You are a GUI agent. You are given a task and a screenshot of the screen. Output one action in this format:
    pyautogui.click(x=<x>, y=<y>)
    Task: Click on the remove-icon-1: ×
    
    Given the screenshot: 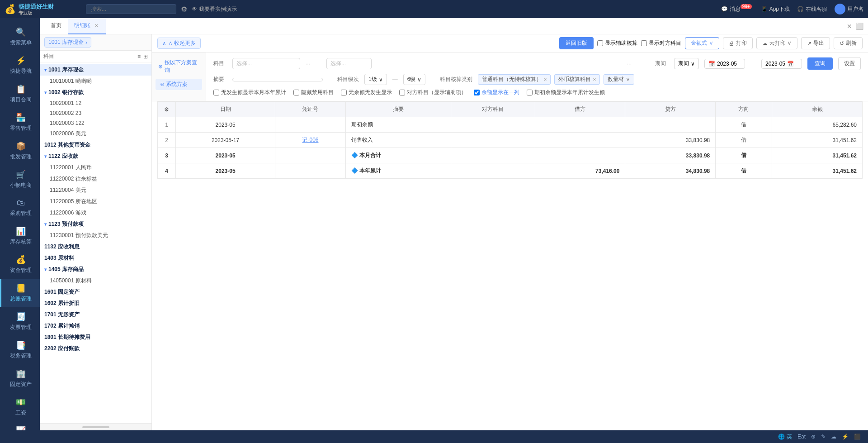 What is the action you would take?
    pyautogui.click(x=545, y=80)
    